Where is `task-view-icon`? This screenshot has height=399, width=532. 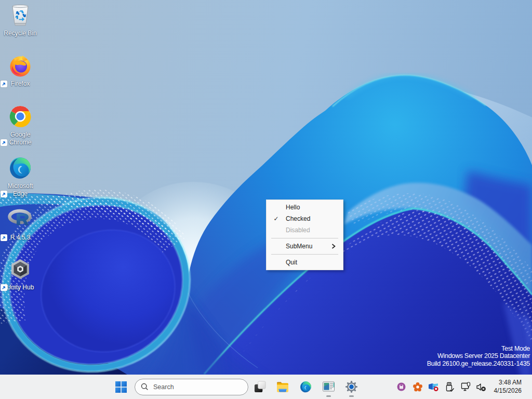
task-view-icon is located at coordinates (260, 387).